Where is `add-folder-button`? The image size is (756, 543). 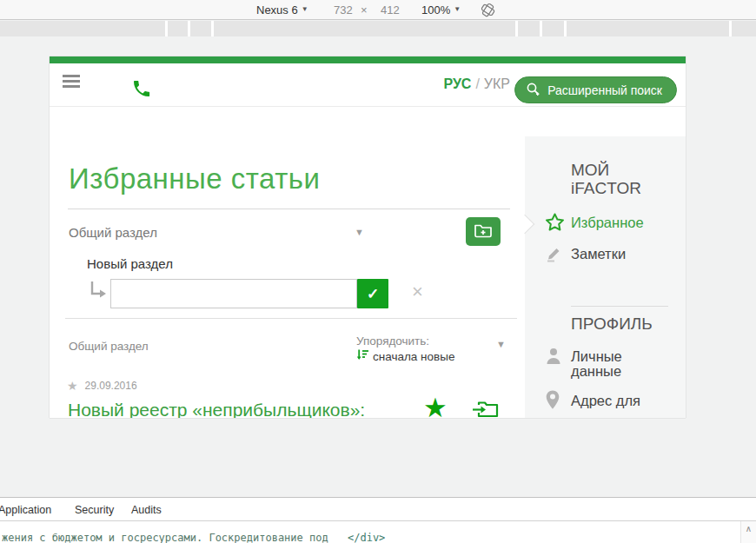
add-folder-button is located at coordinates (483, 231).